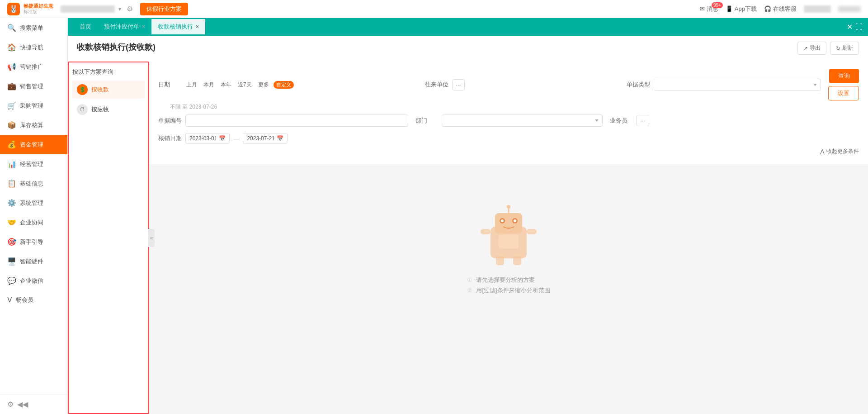 This screenshot has height=414, width=868. I want to click on writeoff-start-date-input: 2023-03-01 📅, so click(208, 138).